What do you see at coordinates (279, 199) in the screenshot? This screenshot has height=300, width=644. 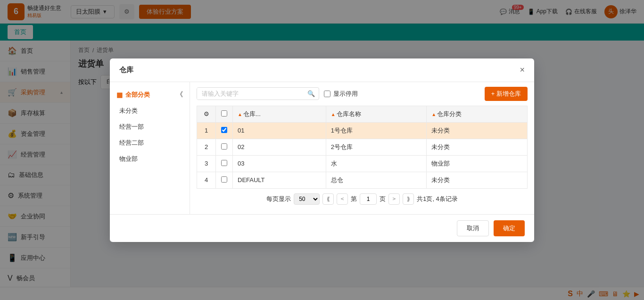 I see `per-page-label: 每页显示` at bounding box center [279, 199].